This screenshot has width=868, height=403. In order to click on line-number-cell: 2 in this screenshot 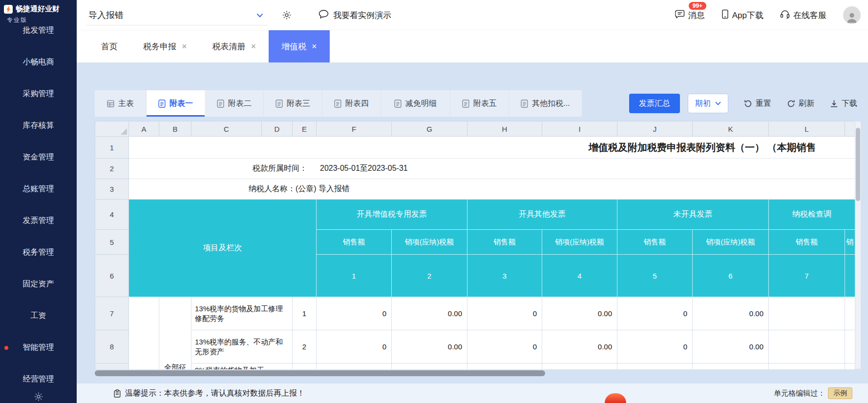, I will do `click(305, 347)`.